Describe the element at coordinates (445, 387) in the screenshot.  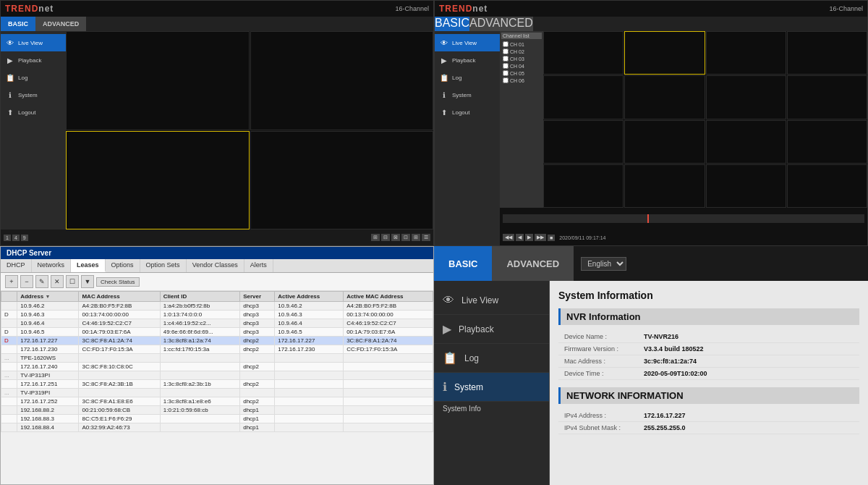
I see `info-icon-3: ℹ` at that location.